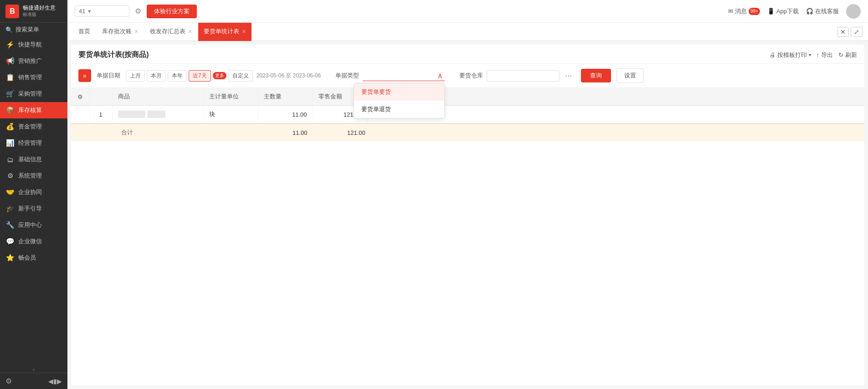  I want to click on sidebar-item-12: 💬 企业微信, so click(34, 241).